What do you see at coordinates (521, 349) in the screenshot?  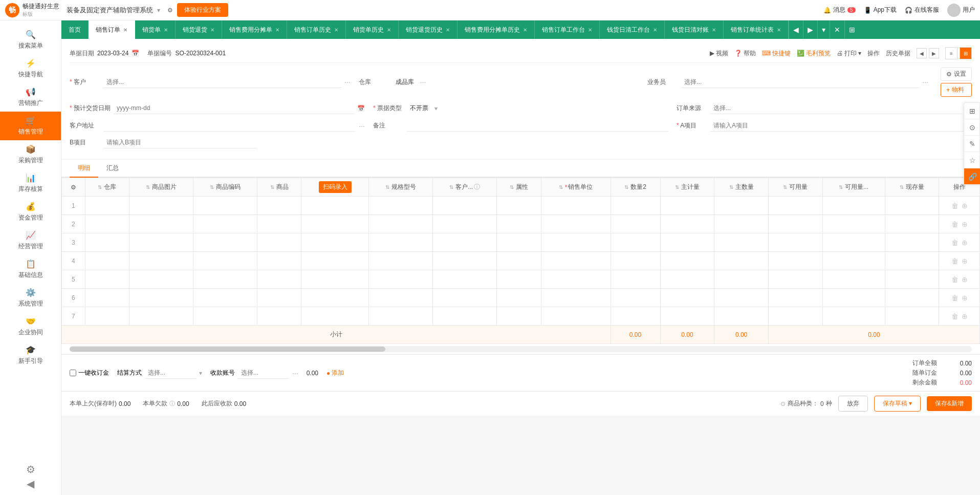 I see `horizontal-scrollbar` at bounding box center [521, 349].